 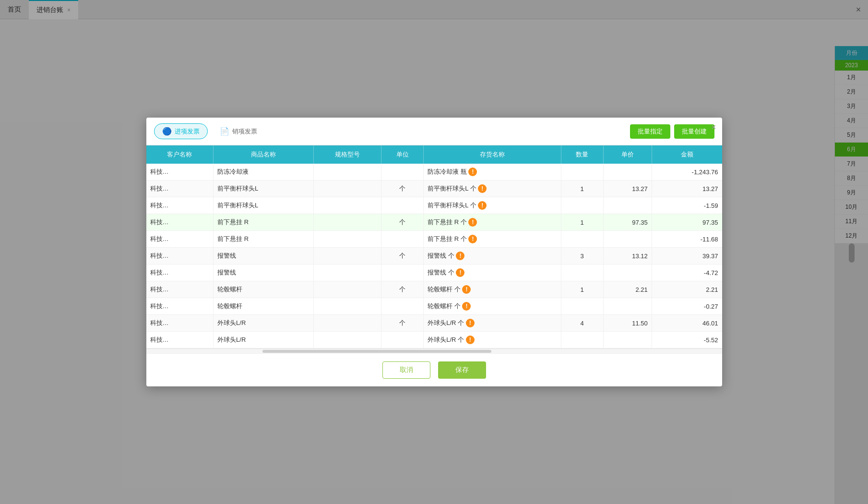 What do you see at coordinates (582, 189) in the screenshot?
I see `td-quantity: 1` at bounding box center [582, 189].